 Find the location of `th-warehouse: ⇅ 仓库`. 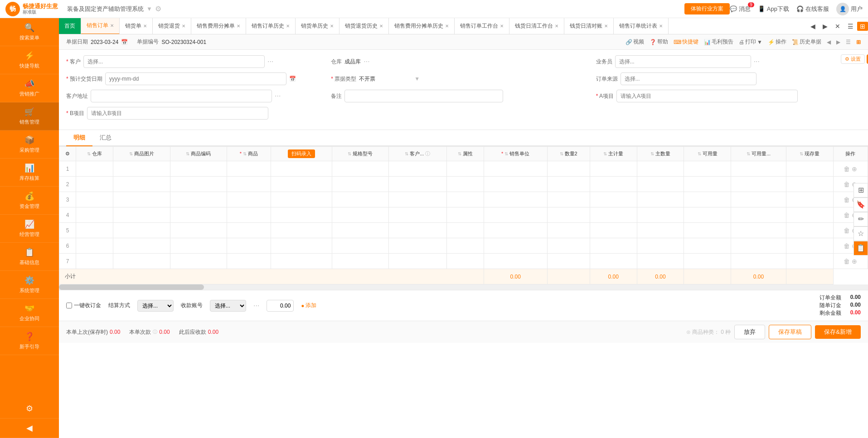

th-warehouse: ⇅ 仓库 is located at coordinates (95, 154).